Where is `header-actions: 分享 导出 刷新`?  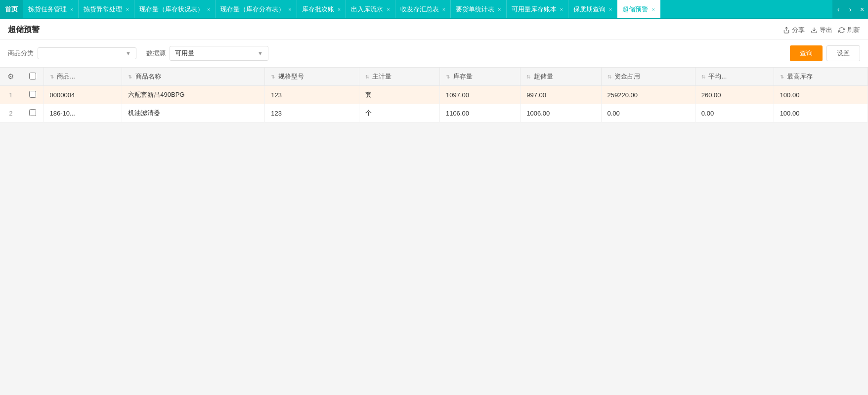
header-actions: 分享 导出 刷新 is located at coordinates (822, 30).